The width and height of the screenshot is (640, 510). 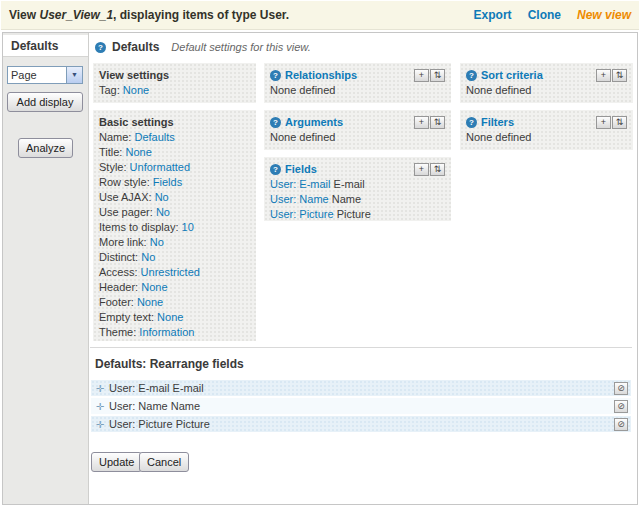 I want to click on setting-value-link: Defaults, so click(x=154, y=137).